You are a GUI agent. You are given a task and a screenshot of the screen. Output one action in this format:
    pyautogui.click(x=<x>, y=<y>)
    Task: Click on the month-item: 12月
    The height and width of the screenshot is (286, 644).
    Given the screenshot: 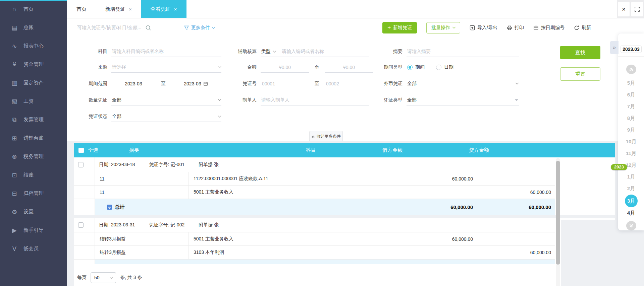 What is the action you would take?
    pyautogui.click(x=631, y=165)
    